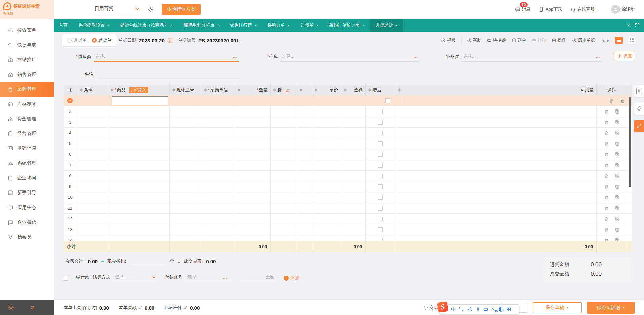  What do you see at coordinates (93, 90) in the screenshot?
I see `col-header-barcode: 条码` at bounding box center [93, 90].